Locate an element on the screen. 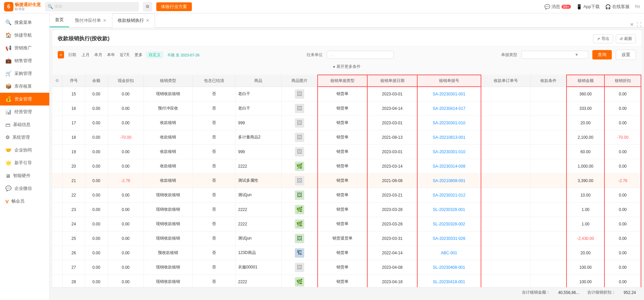  writeoff-no-link: SA-20230301-001 is located at coordinates (449, 94).